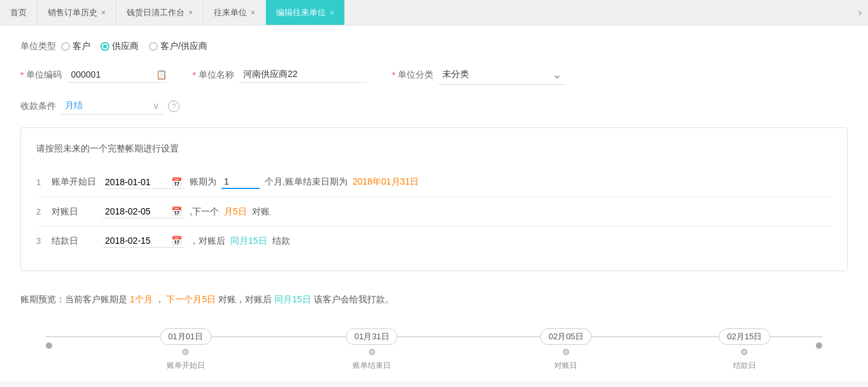  I want to click on unit-category-arrow: ⌄, so click(557, 74).